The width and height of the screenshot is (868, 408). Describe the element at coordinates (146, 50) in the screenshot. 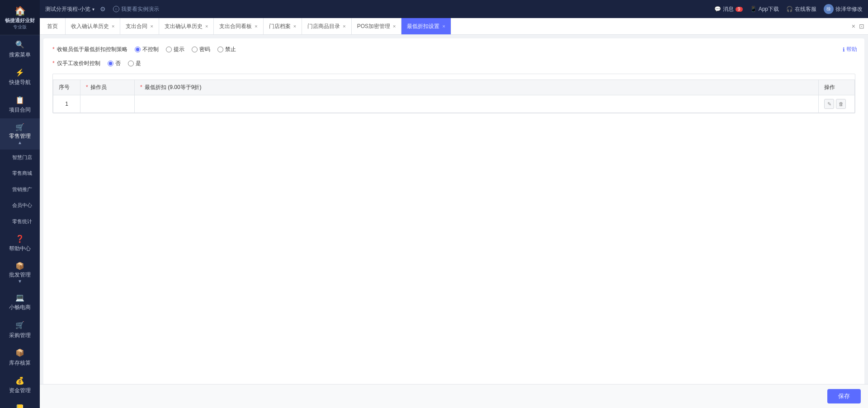

I see `radio-no-control: 不控制` at that location.